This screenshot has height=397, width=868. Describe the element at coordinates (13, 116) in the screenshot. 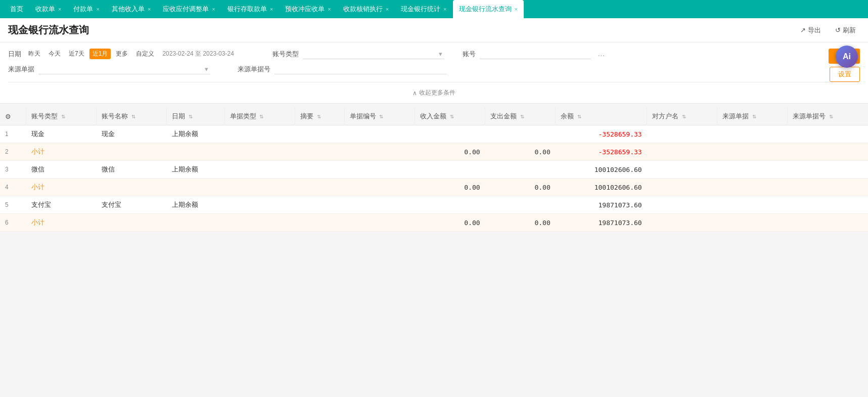

I see `th-gear: ⚙` at that location.